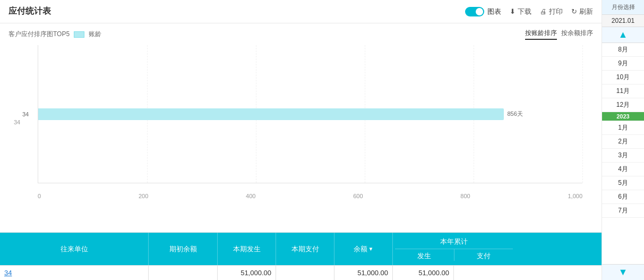 The width and height of the screenshot is (644, 280). Describe the element at coordinates (551, 12) in the screenshot. I see `print-button: 🖨 打印` at that location.